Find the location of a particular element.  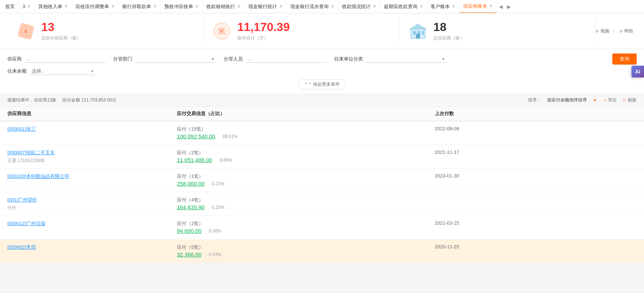

card-info-payable: 13 总应付供应商（家） is located at coordinates (61, 31).